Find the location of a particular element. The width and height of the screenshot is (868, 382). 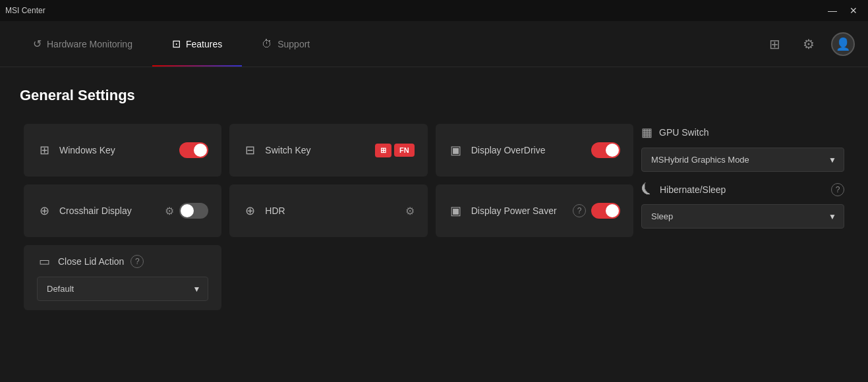

grid-view-button: ⊞ is located at coordinates (774, 44).